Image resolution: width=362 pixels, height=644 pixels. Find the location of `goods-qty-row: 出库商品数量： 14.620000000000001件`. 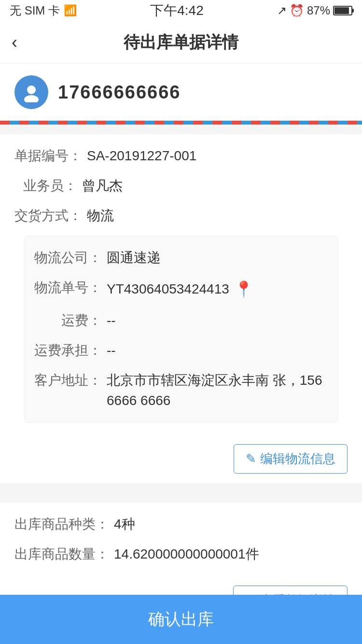

goods-qty-row: 出库商品数量： 14.620000000000001件 is located at coordinates (181, 554).